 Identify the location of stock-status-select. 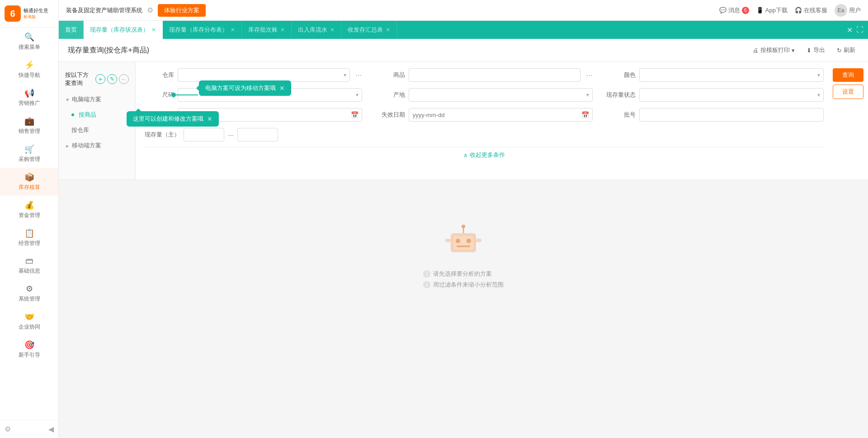
(731, 95).